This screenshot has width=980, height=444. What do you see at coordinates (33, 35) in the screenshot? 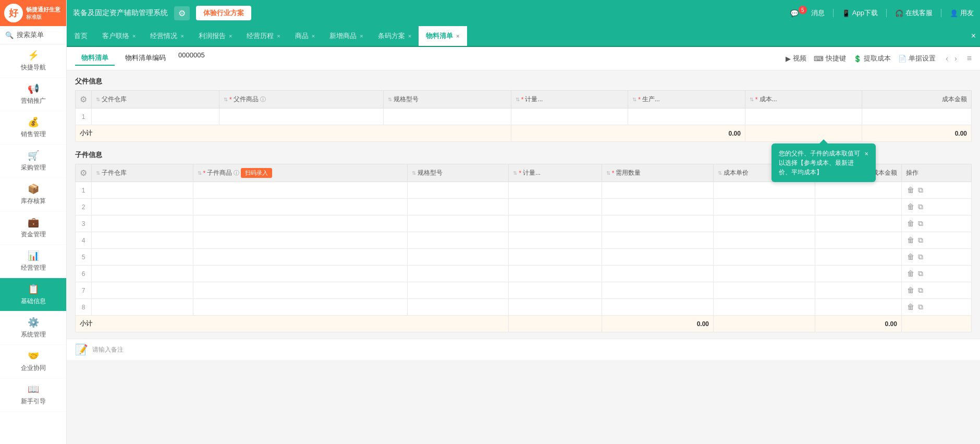
I see `search-menu: 🔍 搜索菜单` at bounding box center [33, 35].